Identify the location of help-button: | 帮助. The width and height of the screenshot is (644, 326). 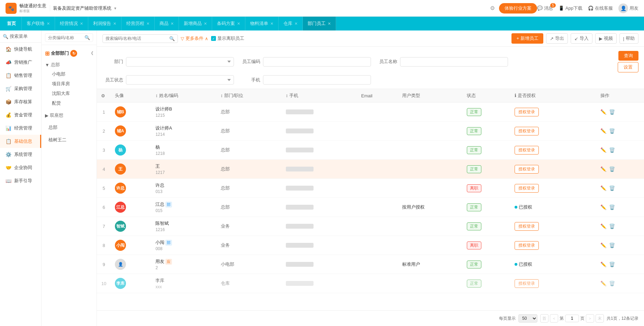
(629, 38).